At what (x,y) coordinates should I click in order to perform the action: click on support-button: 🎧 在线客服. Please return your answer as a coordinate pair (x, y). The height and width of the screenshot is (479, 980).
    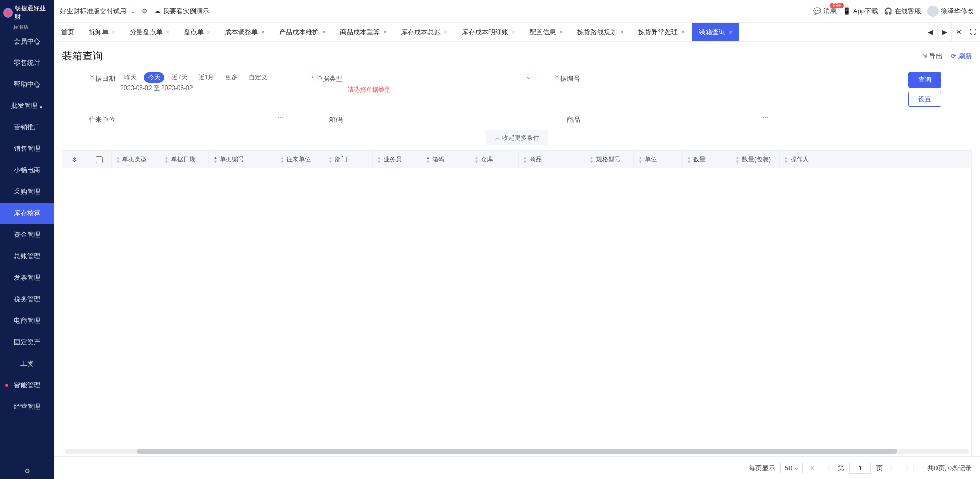
    Looking at the image, I should click on (903, 11).